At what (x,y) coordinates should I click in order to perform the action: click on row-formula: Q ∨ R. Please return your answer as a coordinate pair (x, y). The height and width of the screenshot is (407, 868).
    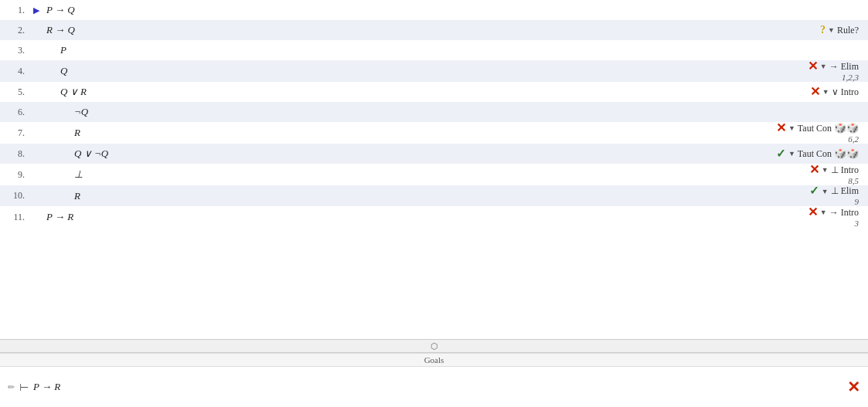
    Looking at the image, I should click on (379, 92).